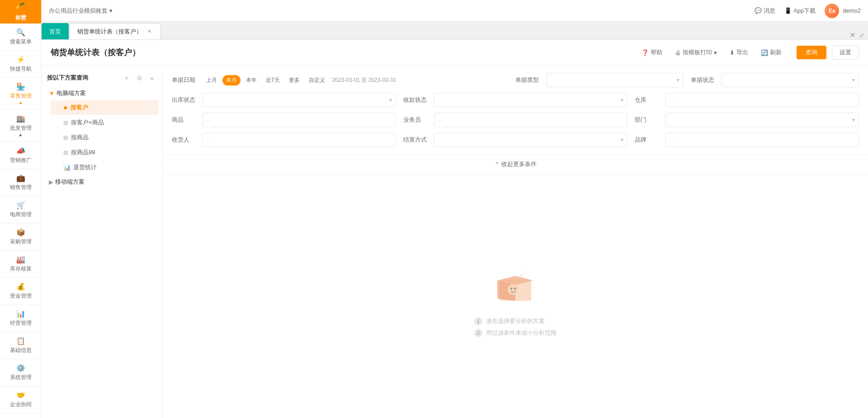  Describe the element at coordinates (299, 100) in the screenshot. I see `out-status-select: ▾` at that location.